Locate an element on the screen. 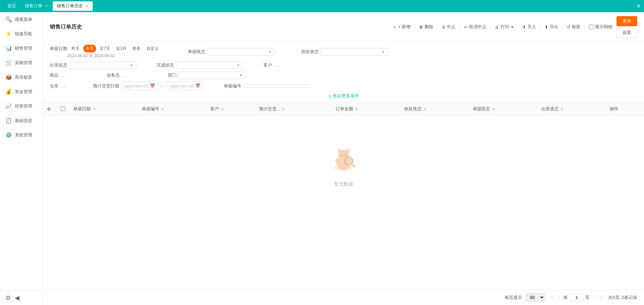  doc-number-input is located at coordinates (277, 86).